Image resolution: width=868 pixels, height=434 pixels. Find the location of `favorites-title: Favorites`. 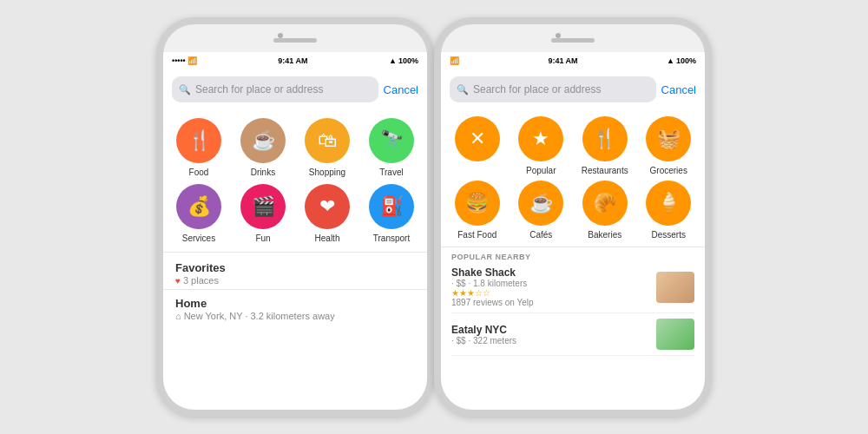

favorites-title: Favorites is located at coordinates (295, 267).